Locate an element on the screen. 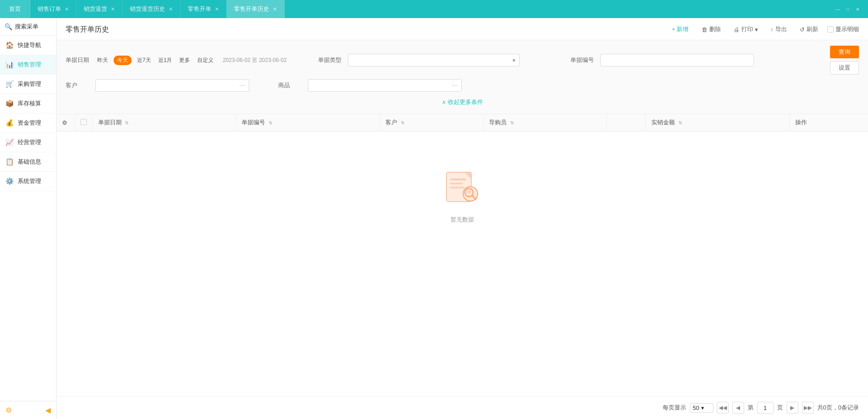 This screenshot has height=419, width=868. date-sort-icon: ⇅ is located at coordinates (127, 123).